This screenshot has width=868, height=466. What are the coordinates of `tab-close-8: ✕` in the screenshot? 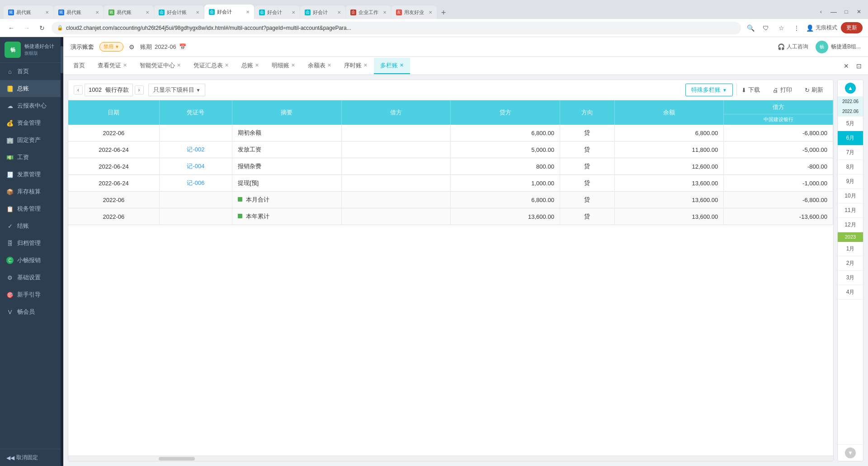 It's located at (385, 13).